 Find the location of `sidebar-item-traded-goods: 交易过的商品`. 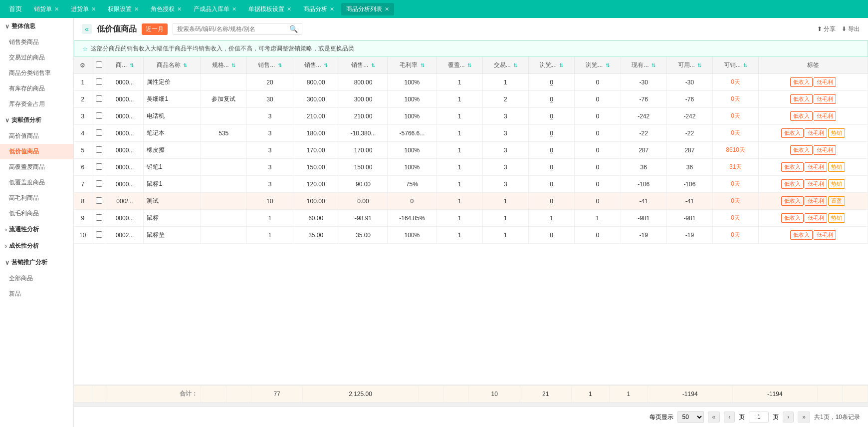

sidebar-item-traded-goods: 交易过的商品 is located at coordinates (37, 58).